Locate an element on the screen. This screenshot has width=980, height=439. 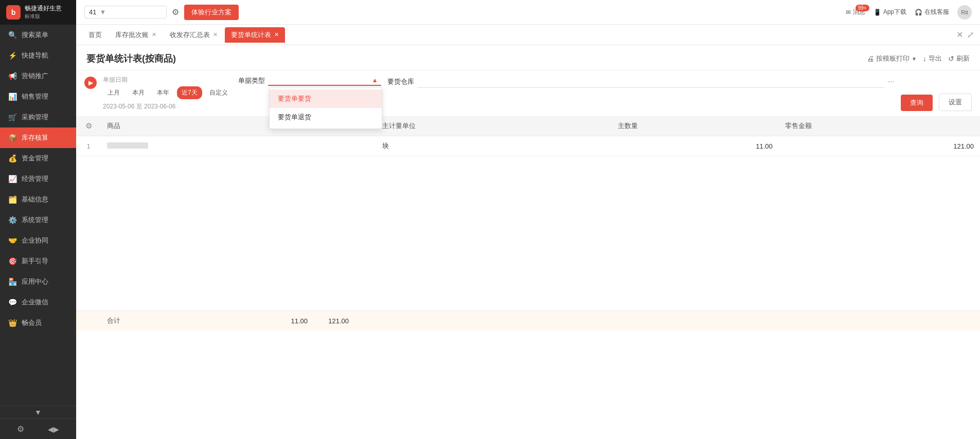
cell-qty: 11.00 is located at coordinates (695, 146).